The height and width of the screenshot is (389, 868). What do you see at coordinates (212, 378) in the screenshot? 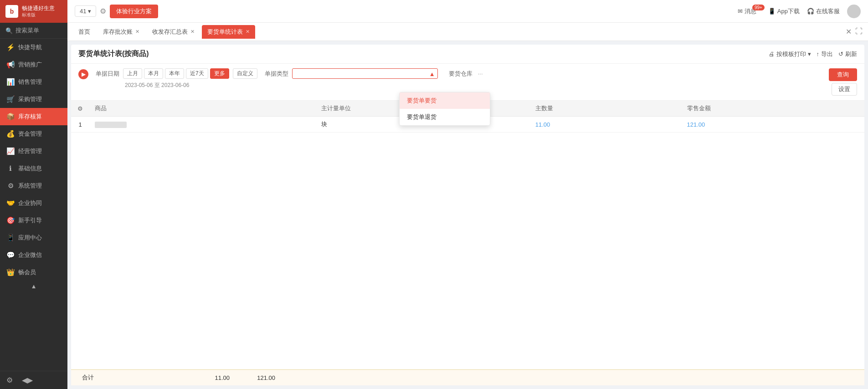
I see `footer-total-quantity: 11.00` at bounding box center [212, 378].